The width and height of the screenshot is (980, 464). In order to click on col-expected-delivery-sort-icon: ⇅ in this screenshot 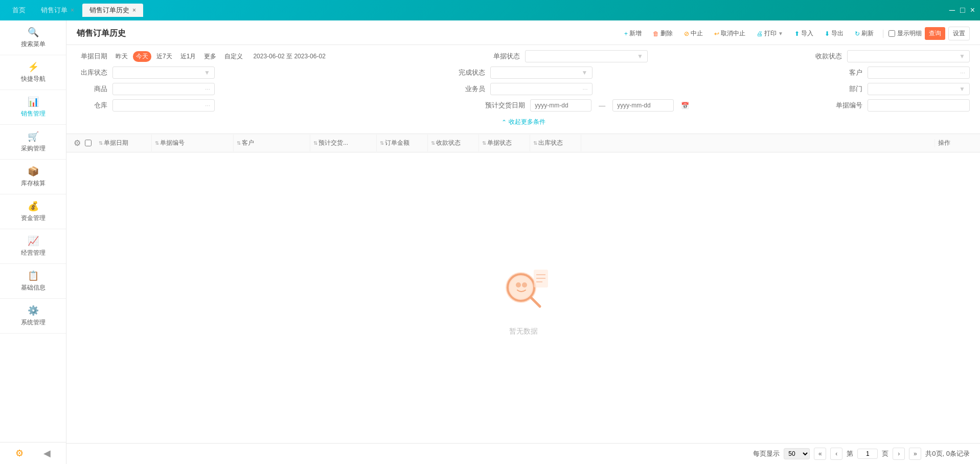, I will do `click(315, 143)`.